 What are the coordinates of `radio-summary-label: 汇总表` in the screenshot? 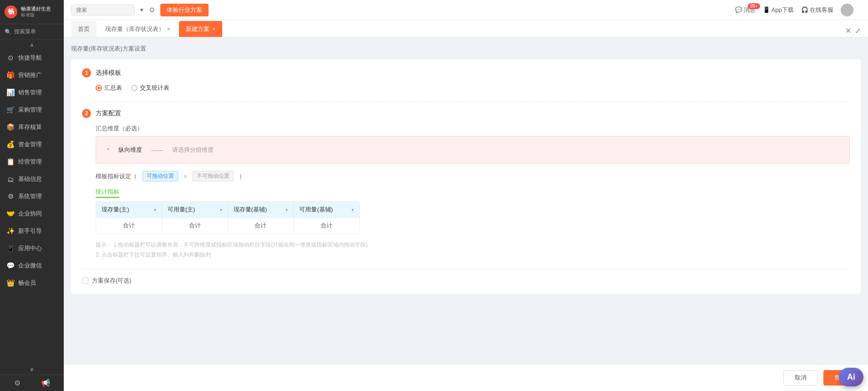 It's located at (113, 88).